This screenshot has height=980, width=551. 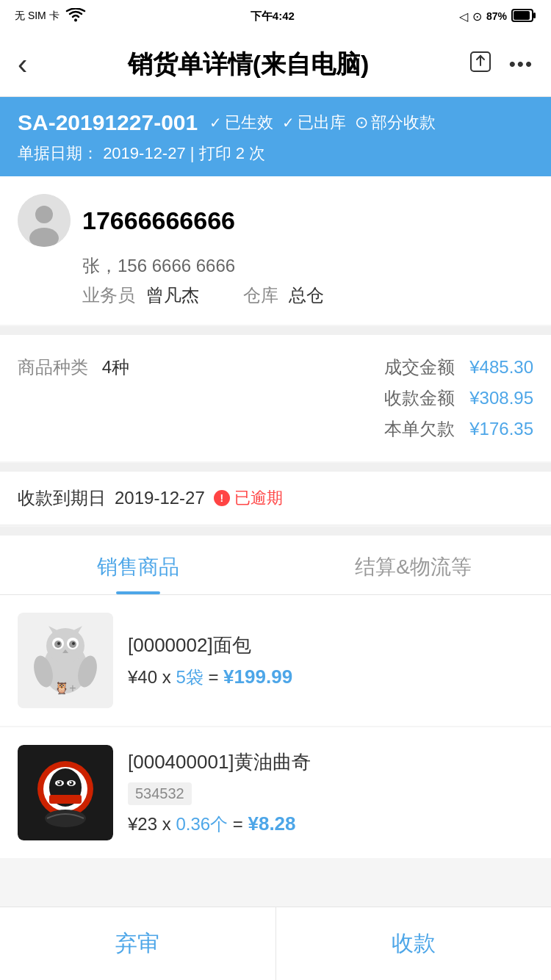 What do you see at coordinates (414, 943) in the screenshot?
I see `collect-label: 收款` at bounding box center [414, 943].